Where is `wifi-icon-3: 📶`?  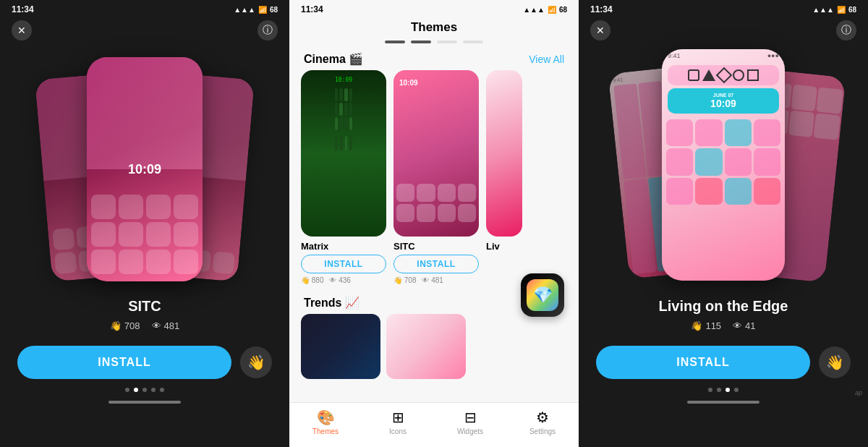
wifi-icon-3: 📶 is located at coordinates (841, 10).